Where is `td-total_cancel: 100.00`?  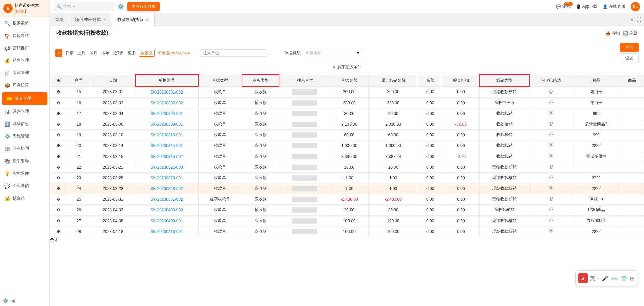
td-total_cancel: 100.00 is located at coordinates (393, 221).